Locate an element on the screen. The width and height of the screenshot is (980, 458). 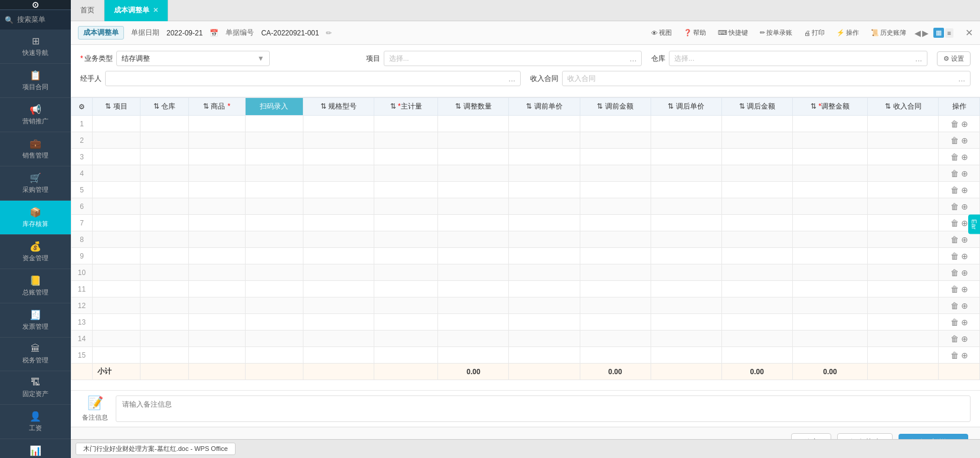
sidebar-item-invoice-mgmt: 🧾 发票管理 is located at coordinates (35, 320).